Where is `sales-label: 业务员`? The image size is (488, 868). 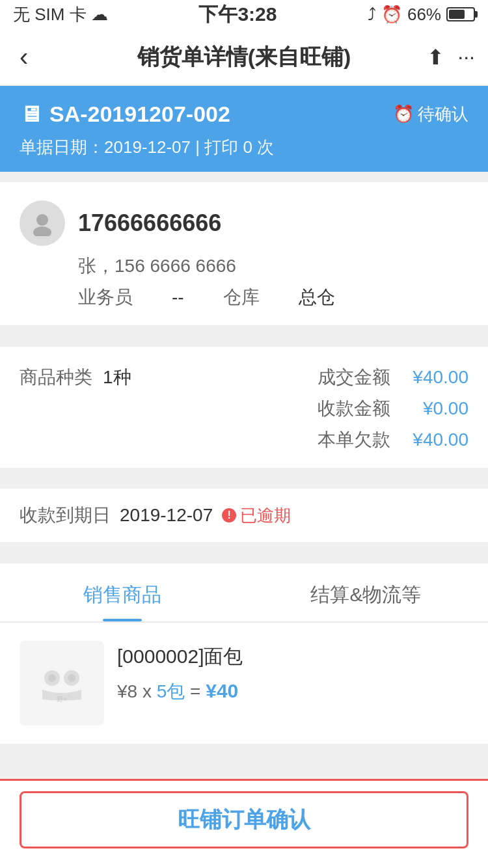 sales-label: 业务员 is located at coordinates (105, 297).